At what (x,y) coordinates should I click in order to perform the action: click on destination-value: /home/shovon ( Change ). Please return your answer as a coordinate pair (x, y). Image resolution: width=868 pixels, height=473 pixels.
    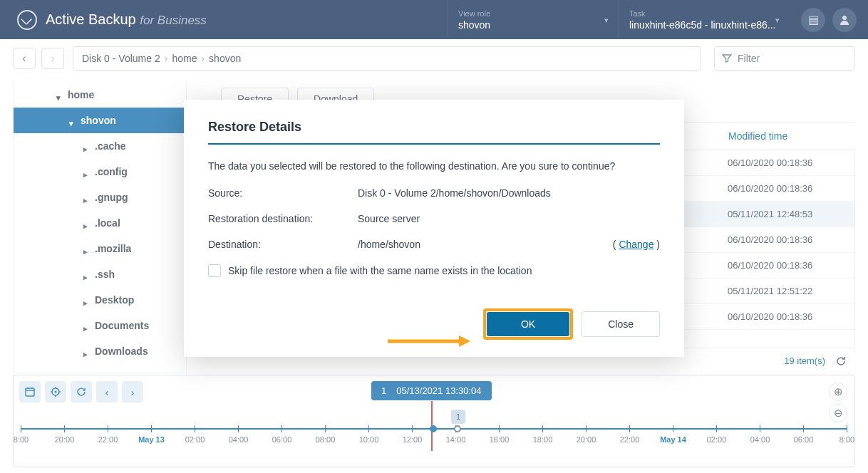
    Looking at the image, I should click on (509, 244).